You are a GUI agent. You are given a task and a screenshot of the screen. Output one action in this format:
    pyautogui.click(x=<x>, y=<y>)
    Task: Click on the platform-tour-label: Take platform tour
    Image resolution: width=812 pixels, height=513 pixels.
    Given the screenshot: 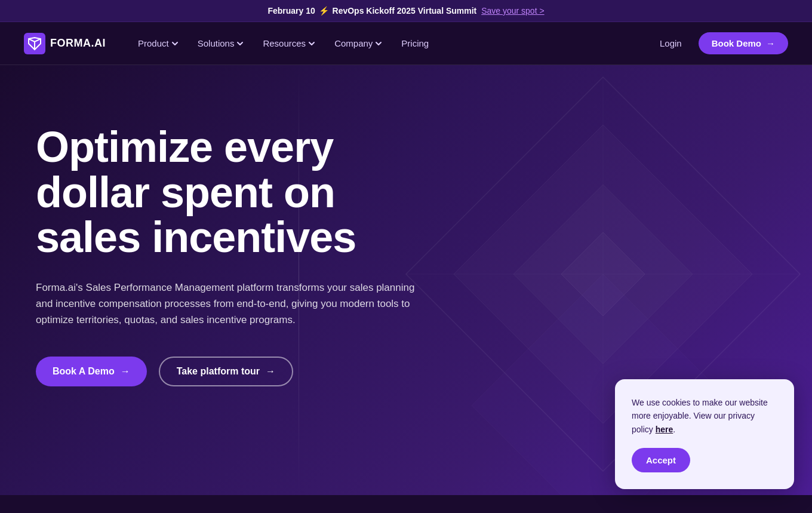 What is the action you would take?
    pyautogui.click(x=219, y=371)
    